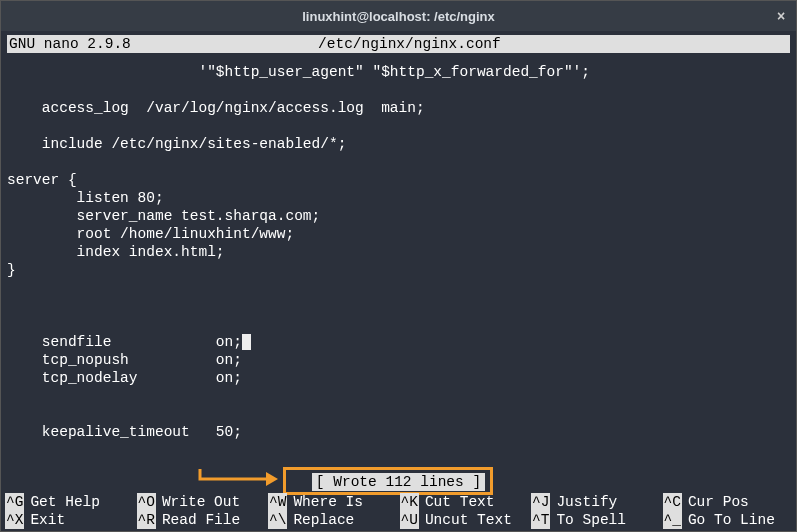  Describe the element at coordinates (124, 360) in the screenshot. I see `code-line: tcp_nopush on;` at that location.